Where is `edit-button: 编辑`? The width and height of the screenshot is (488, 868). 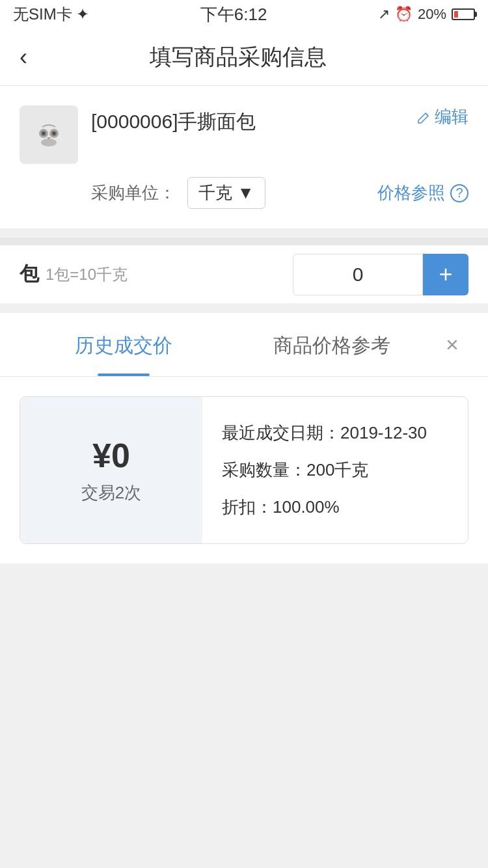 edit-button: 编辑 is located at coordinates (442, 117).